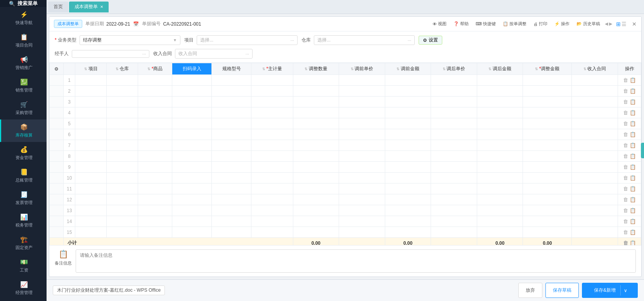 The height and width of the screenshot is (301, 644). What do you see at coordinates (610, 290) in the screenshot?
I see `save-new-btn: 保存&新增 ∨` at bounding box center [610, 290].